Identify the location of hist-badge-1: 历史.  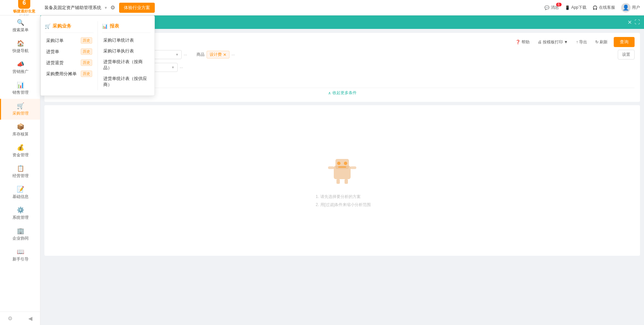
(86, 52).